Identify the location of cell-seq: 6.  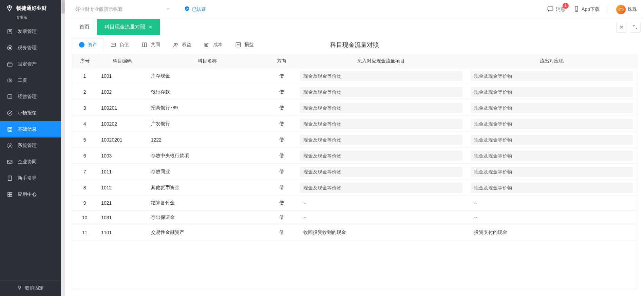
(85, 155).